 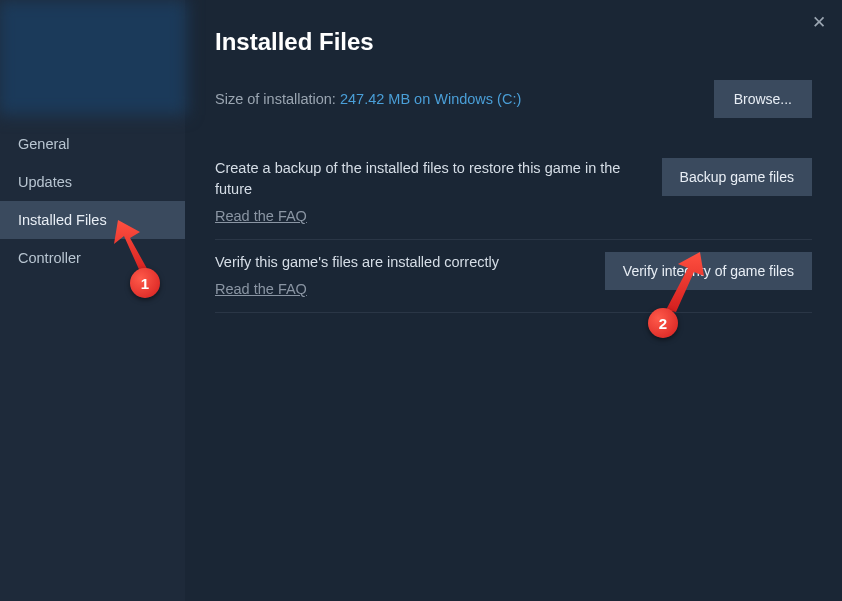 What do you see at coordinates (261, 290) in the screenshot?
I see `verify-faq-link: Read the FAQ` at bounding box center [261, 290].